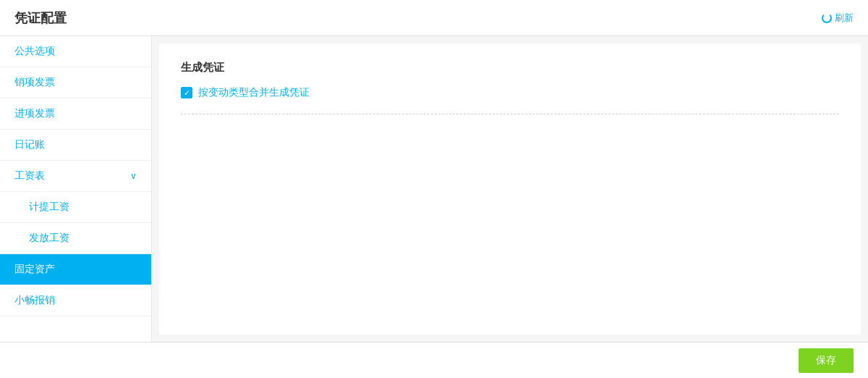 This screenshot has width=868, height=378. I want to click on checkbox-input: ✓, so click(187, 93).